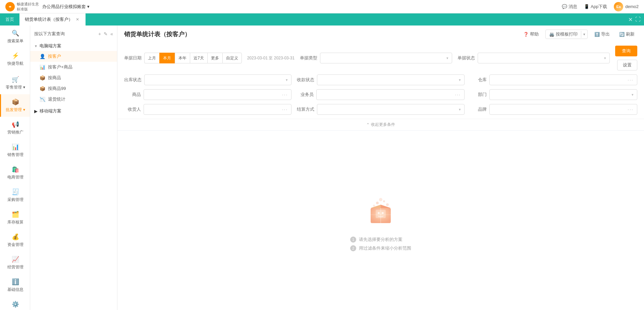 The image size is (644, 310). I want to click on tab-fullscreen-icon: ⛶, so click(638, 19).